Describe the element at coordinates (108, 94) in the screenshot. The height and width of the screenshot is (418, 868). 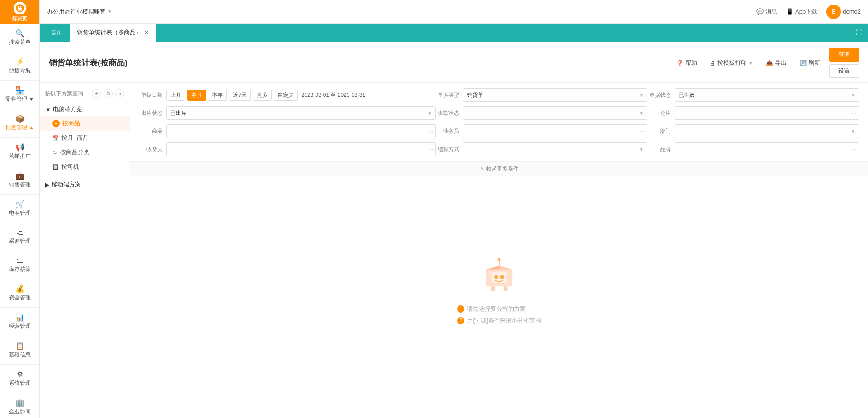
I see `plan-settings-btn: ⚙` at that location.